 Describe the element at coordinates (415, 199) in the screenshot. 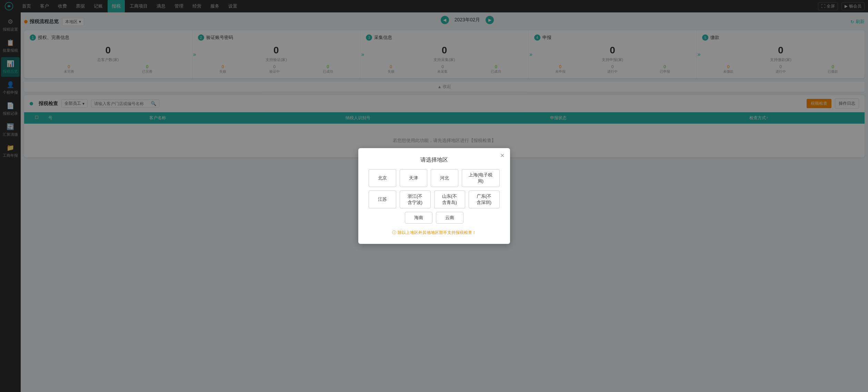

I see `region-btn-zhejiang: 浙江(不含宁波)` at that location.